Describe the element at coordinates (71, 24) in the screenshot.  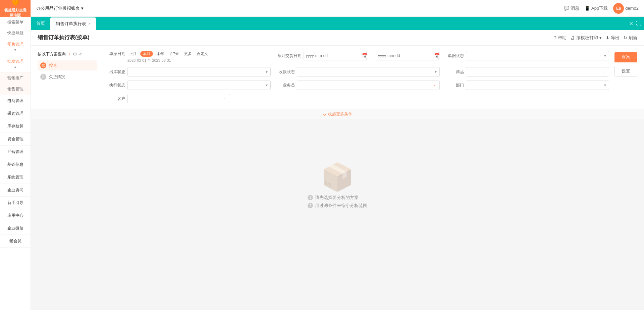
I see `tab-sales-exec-label: 销售订单执行表` at that location.